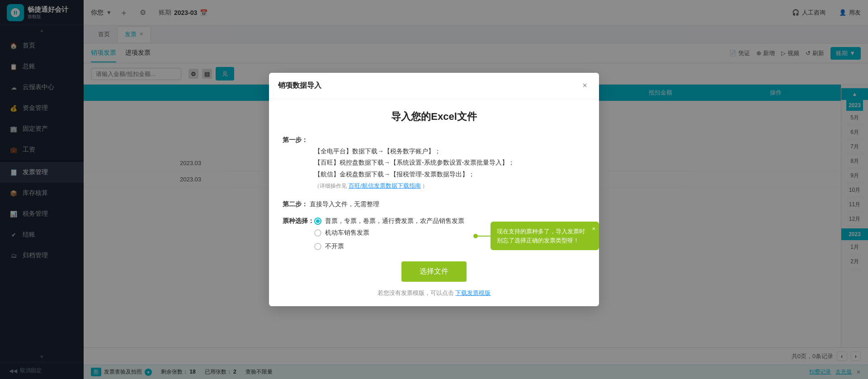 Image resolution: width=868 pixels, height=379 pixels. I want to click on footer-note-text: 若您没有发票模版，可以点击, so click(416, 293).